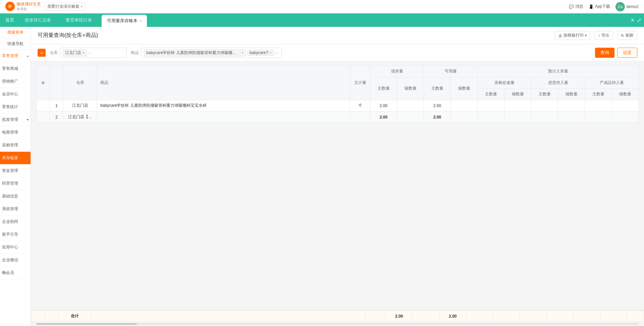  I want to click on footer-prod-aux, so click(636, 316).